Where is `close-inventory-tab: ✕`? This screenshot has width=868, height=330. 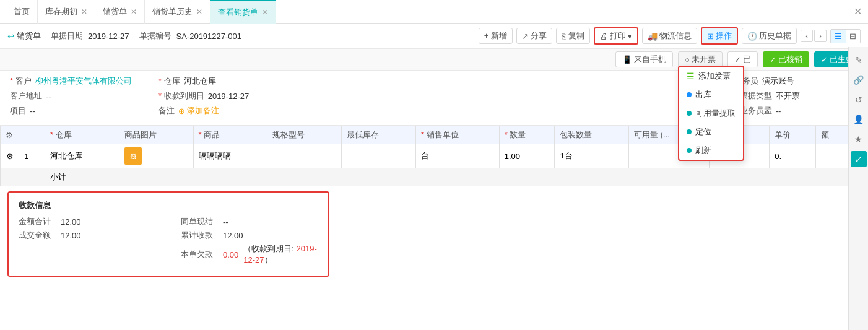 close-inventory-tab: ✕ is located at coordinates (84, 12).